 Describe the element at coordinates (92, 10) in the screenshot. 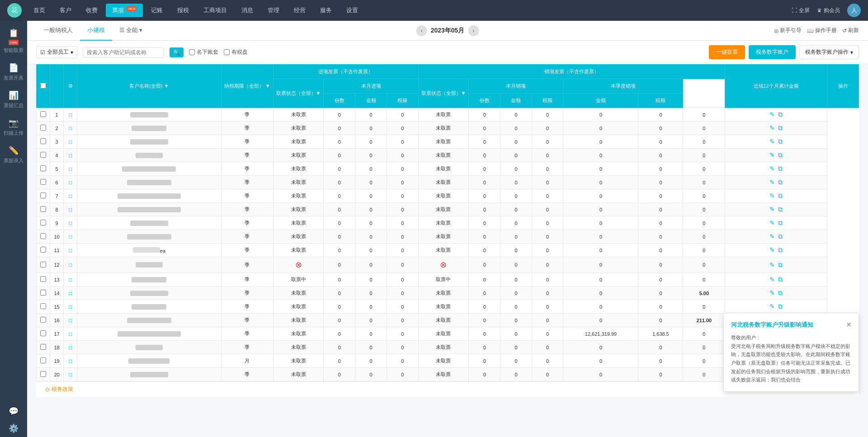

I see `nav-fee: 收费` at that location.